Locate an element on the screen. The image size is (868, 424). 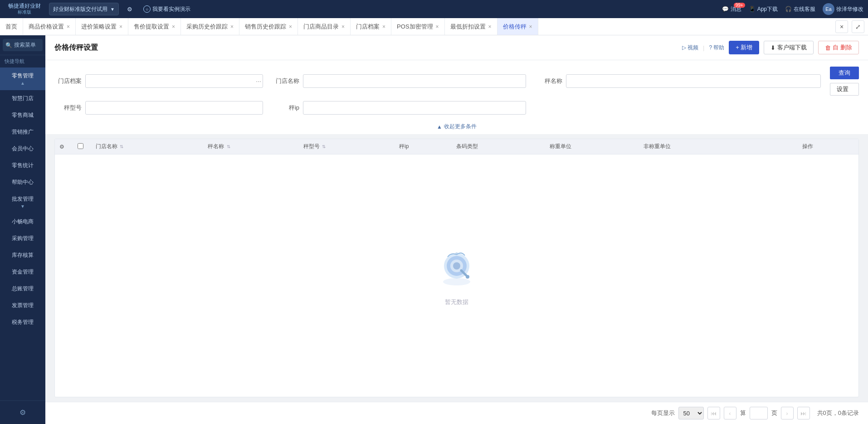
prev-page-btn: ‹ is located at coordinates (730, 413).